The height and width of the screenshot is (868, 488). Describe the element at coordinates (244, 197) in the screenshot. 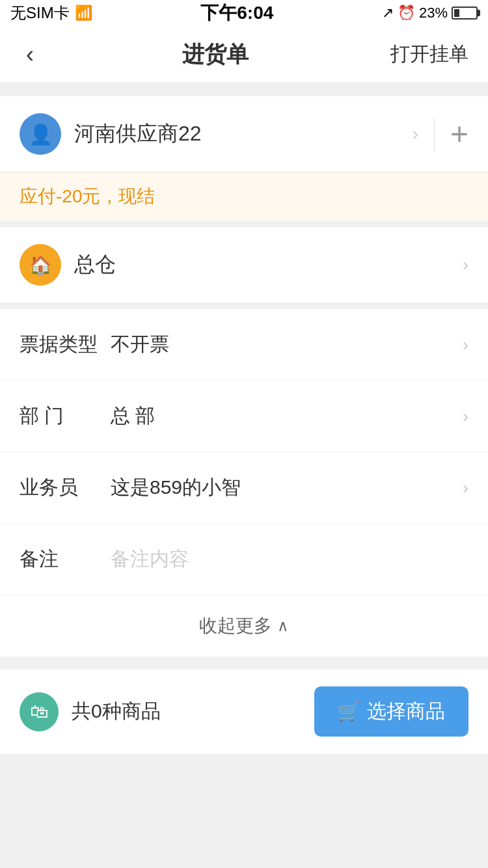

I see `notice-banner: 应付-20元，现结` at that location.